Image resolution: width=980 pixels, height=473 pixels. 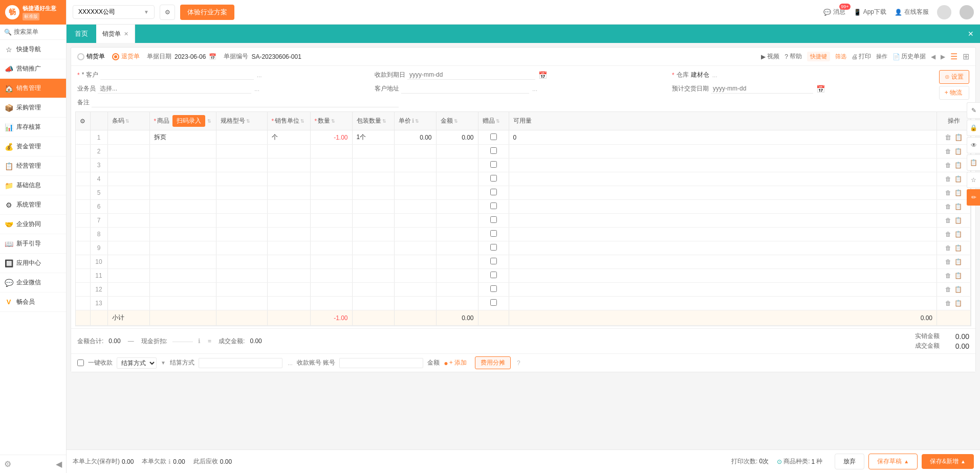 I want to click on th-price-sort: ⇅, so click(x=417, y=121).